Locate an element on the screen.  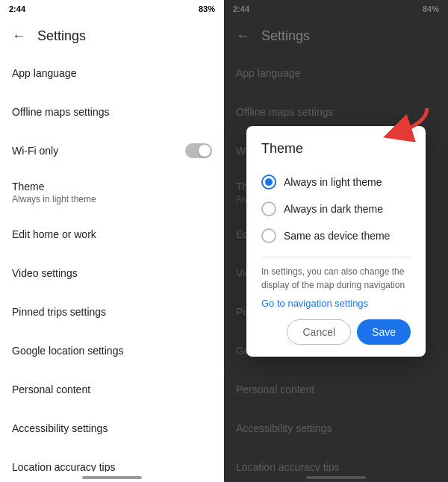
accessibility-label: Accessibility settings is located at coordinates (112, 428).